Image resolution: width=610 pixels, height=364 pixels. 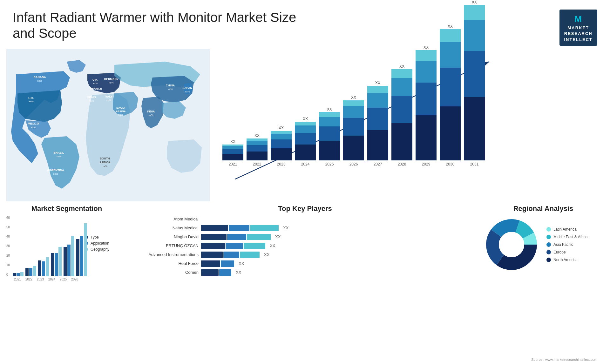 I want to click on map-label-japan-pct: xx%, so click(x=187, y=91).